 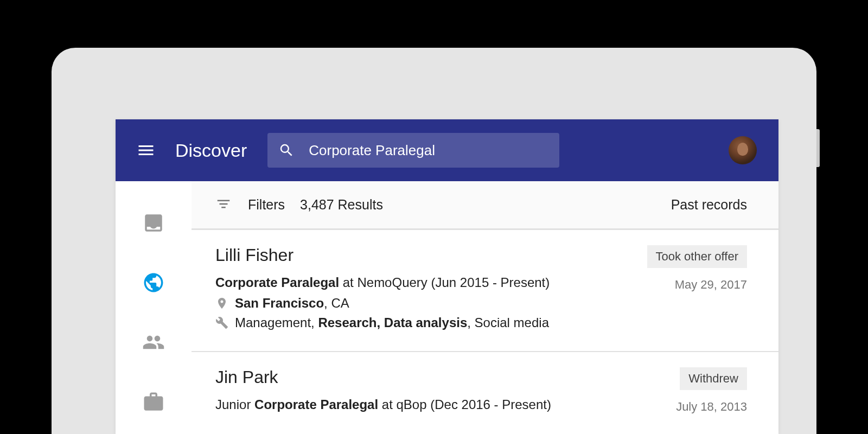 I want to click on app-title: Discover, so click(x=211, y=151).